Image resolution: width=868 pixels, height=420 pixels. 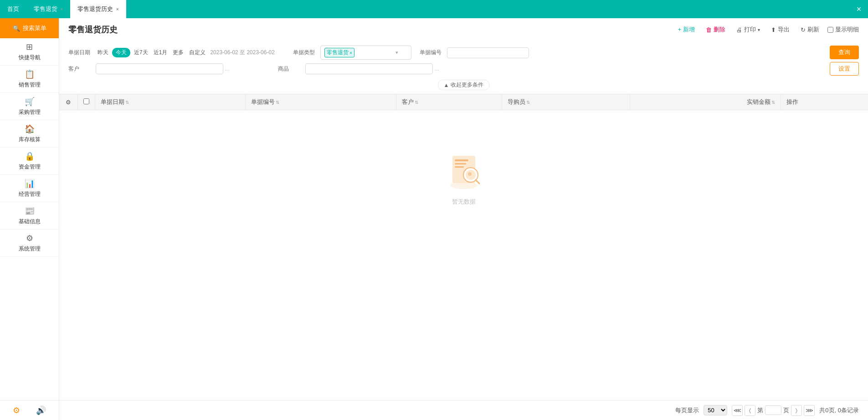 What do you see at coordinates (464, 30) in the screenshot?
I see `page-title-row: 零售退货历史 + 新增 🗑 删除 🖨 打印 ▾ ⬆` at bounding box center [464, 30].